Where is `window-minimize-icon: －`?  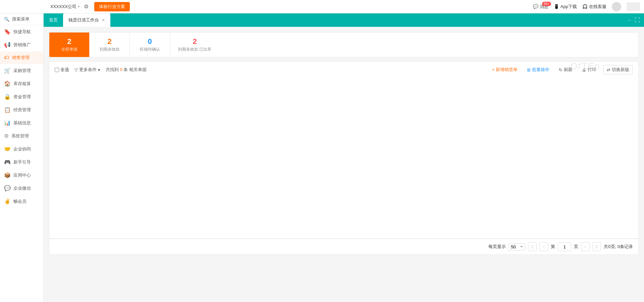 window-minimize-icon: － is located at coordinates (629, 20).